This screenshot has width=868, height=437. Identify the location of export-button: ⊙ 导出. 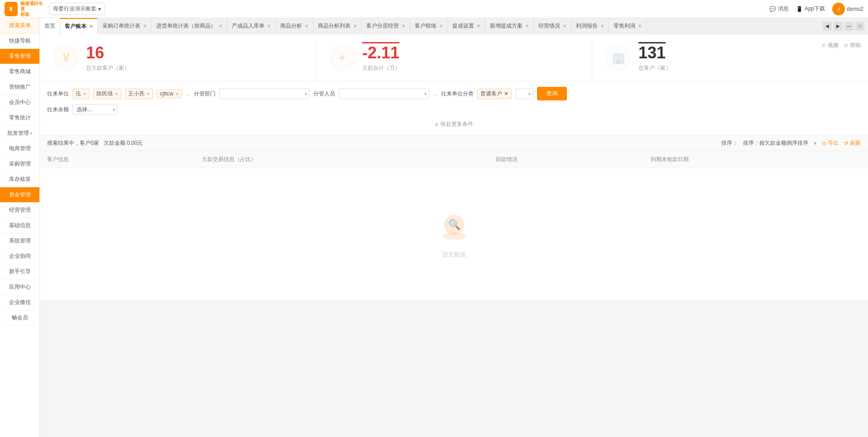
(830, 143).